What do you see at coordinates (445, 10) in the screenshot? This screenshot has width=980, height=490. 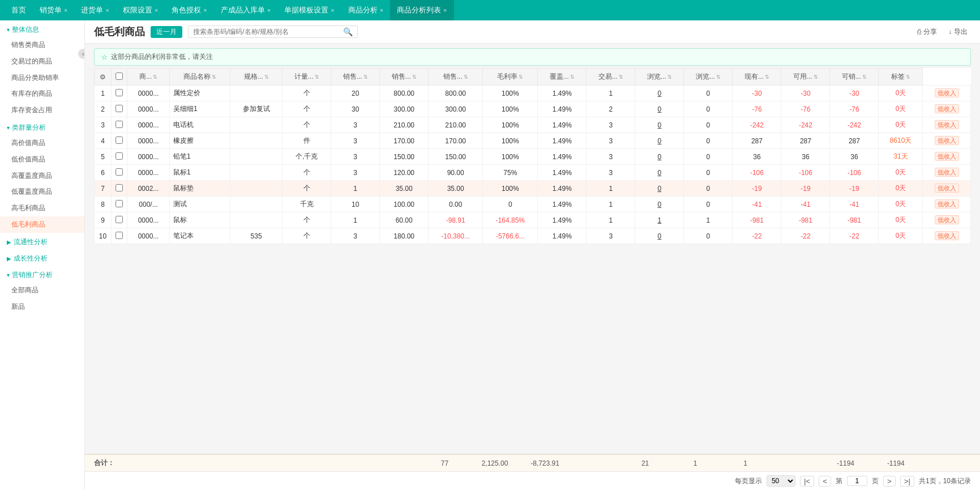 I see `nav-analysis-list-close: ×` at bounding box center [445, 10].